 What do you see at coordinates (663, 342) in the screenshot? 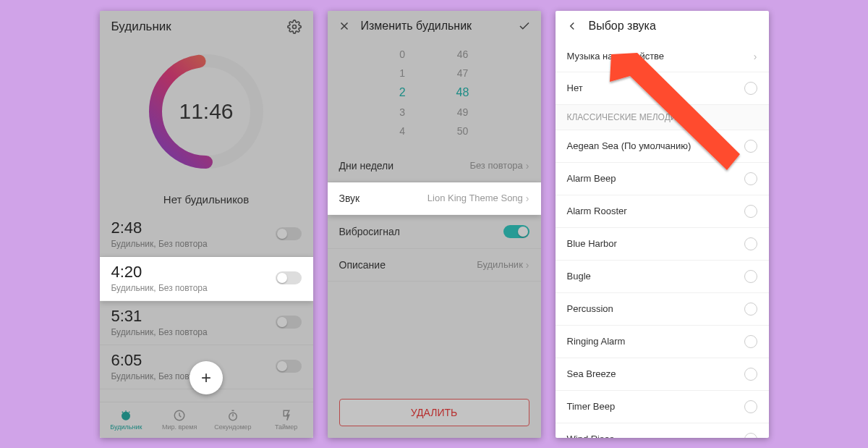
I see `melody-row: Ringing Alarm` at bounding box center [663, 342].